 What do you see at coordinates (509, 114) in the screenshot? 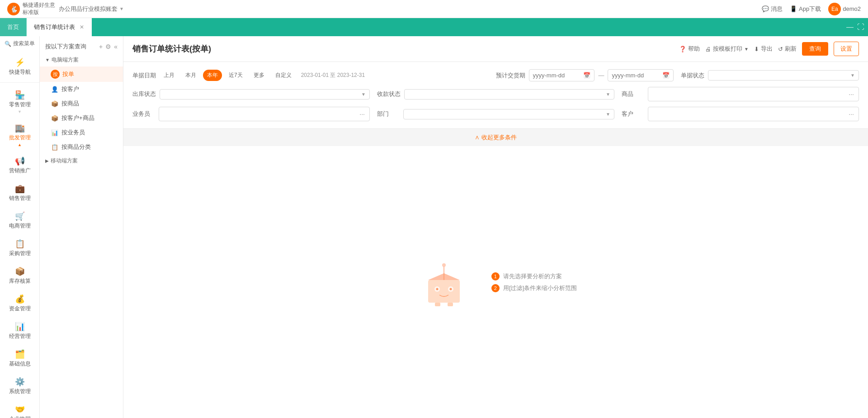
I see `department-select: ▼` at bounding box center [509, 114].